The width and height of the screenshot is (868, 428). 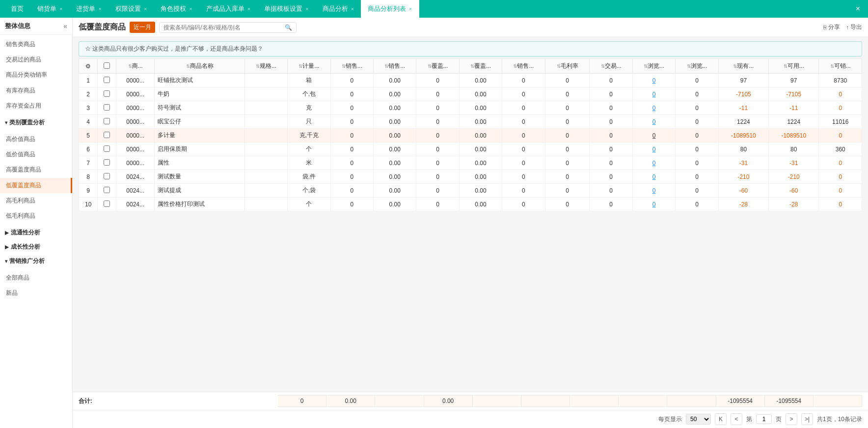 I want to click on col-code: ⇅商..., so click(x=136, y=66).